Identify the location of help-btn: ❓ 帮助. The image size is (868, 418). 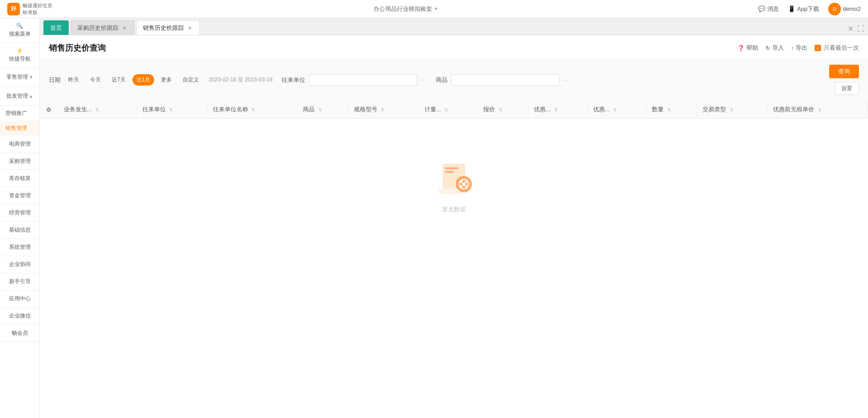
(748, 48).